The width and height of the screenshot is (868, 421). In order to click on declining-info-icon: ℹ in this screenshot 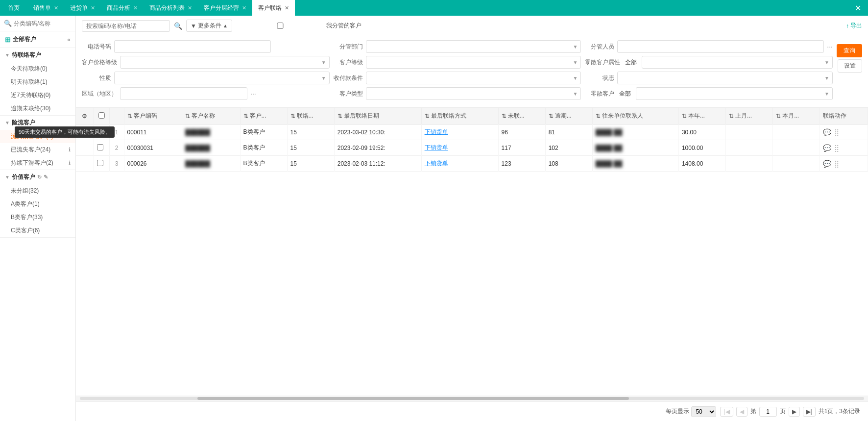, I will do `click(70, 163)`.